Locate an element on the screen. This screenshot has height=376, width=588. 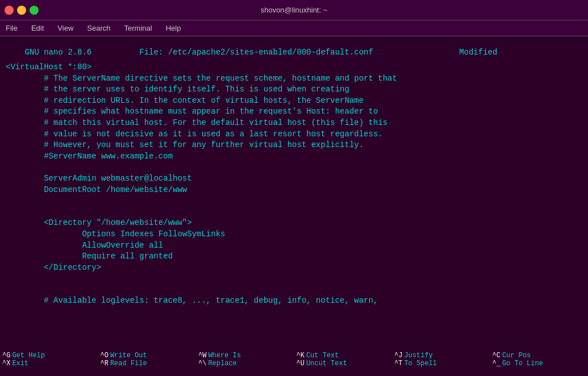
shortcut-col-4: ^JJustify^TTo Spell is located at coordinates (441, 359).